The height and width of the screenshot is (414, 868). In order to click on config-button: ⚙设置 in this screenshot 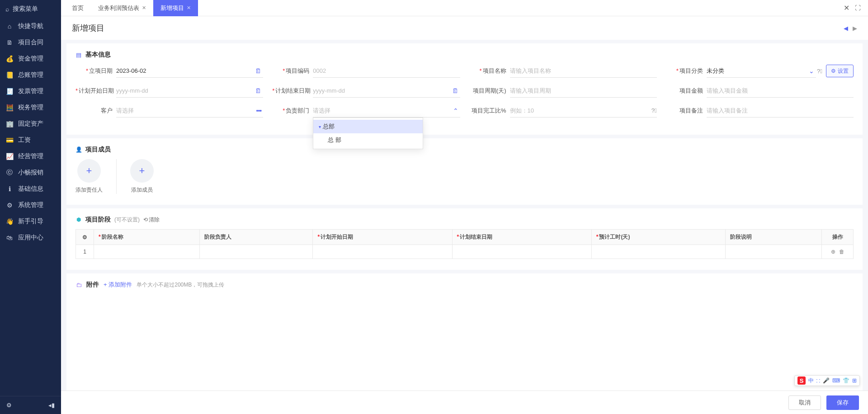, I will do `click(840, 71)`.